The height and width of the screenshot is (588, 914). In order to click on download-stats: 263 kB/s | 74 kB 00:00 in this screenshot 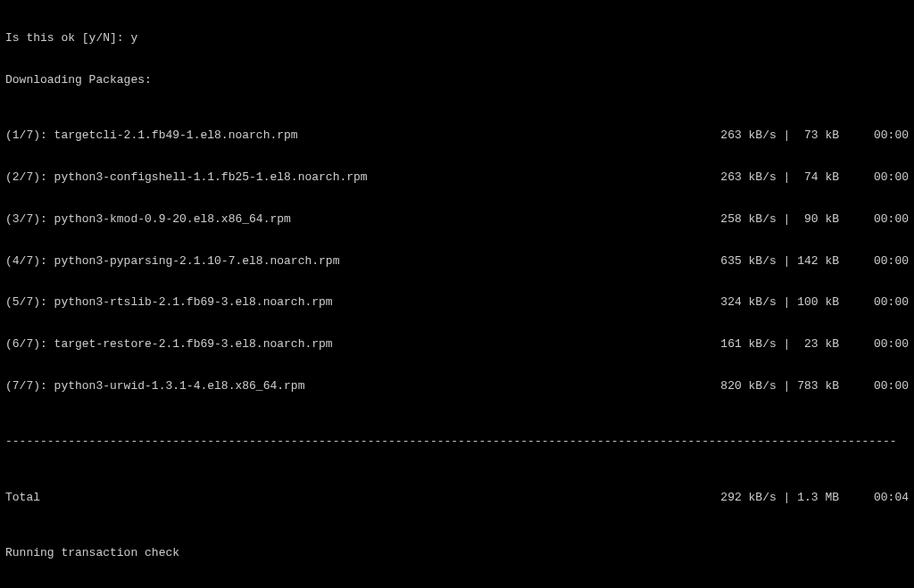, I will do `click(814, 178)`.